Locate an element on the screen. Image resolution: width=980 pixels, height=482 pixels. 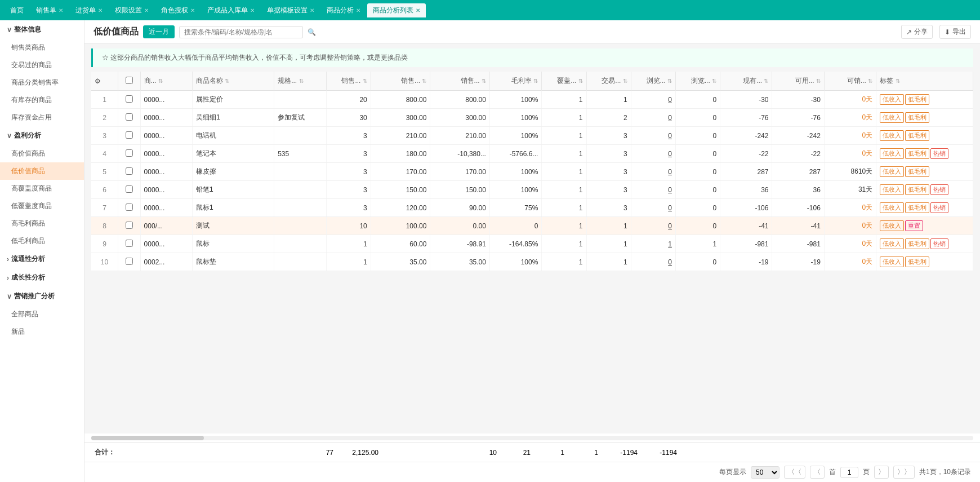
sidebar-group-overall: ∨ 整体信息 is located at coordinates (42, 29).